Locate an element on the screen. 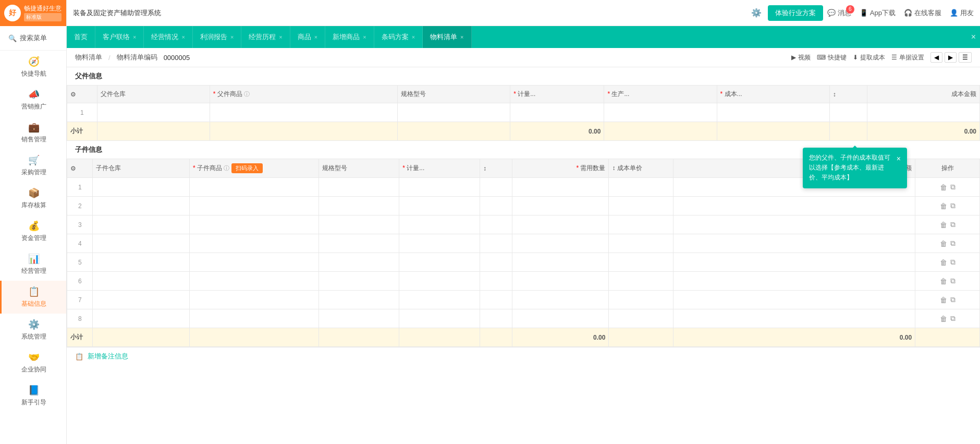 The height and width of the screenshot is (444, 980). sidebar-item-inventory: 📦 库存核算 is located at coordinates (33, 198).